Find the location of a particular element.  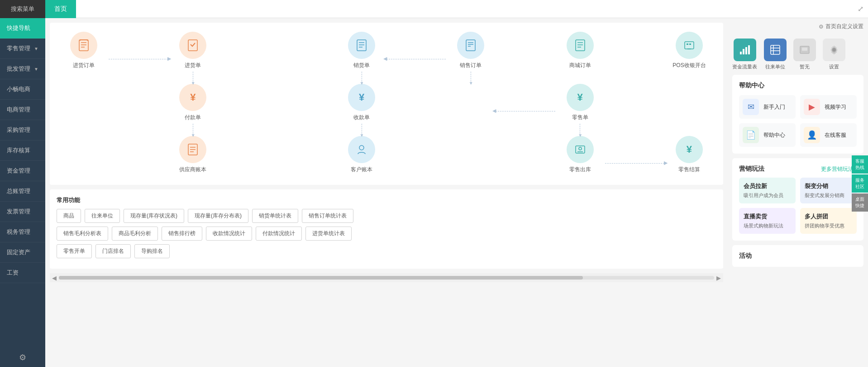

node-retail-order: ¥ 零售单 is located at coordinates (580, 102).